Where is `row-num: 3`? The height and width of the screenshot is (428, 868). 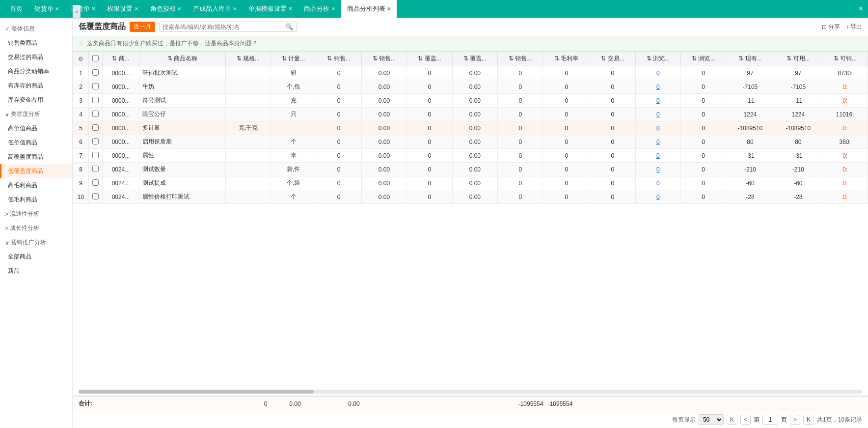 row-num: 3 is located at coordinates (81, 101).